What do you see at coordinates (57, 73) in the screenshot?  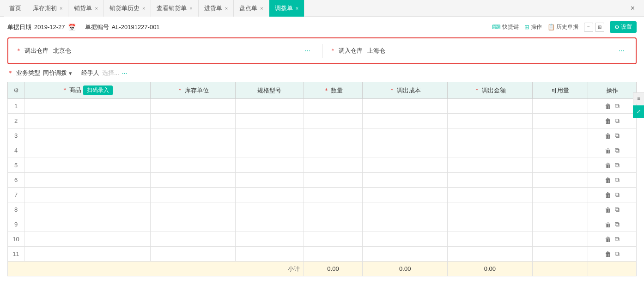 I see `business-type-select: 同价调拨 ▾` at bounding box center [57, 73].